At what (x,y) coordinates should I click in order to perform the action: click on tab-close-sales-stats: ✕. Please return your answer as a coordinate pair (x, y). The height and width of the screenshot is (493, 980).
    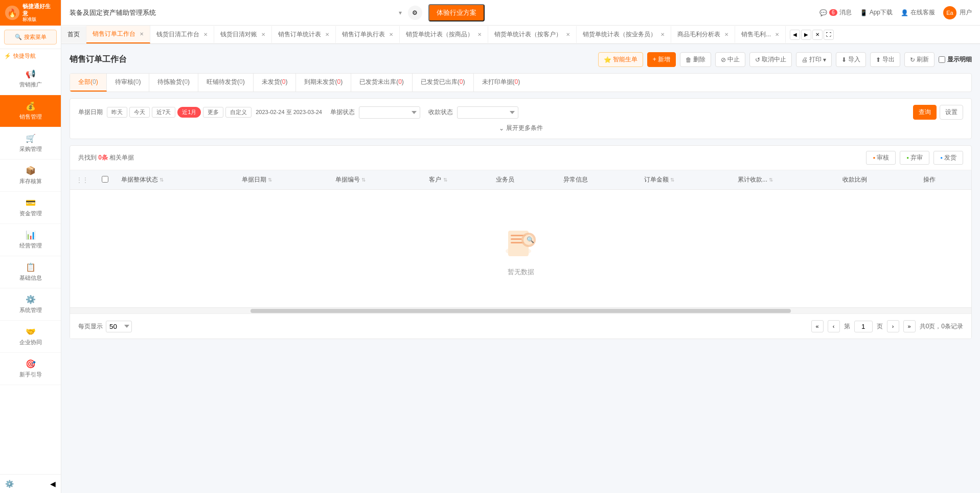
    Looking at the image, I should click on (327, 35).